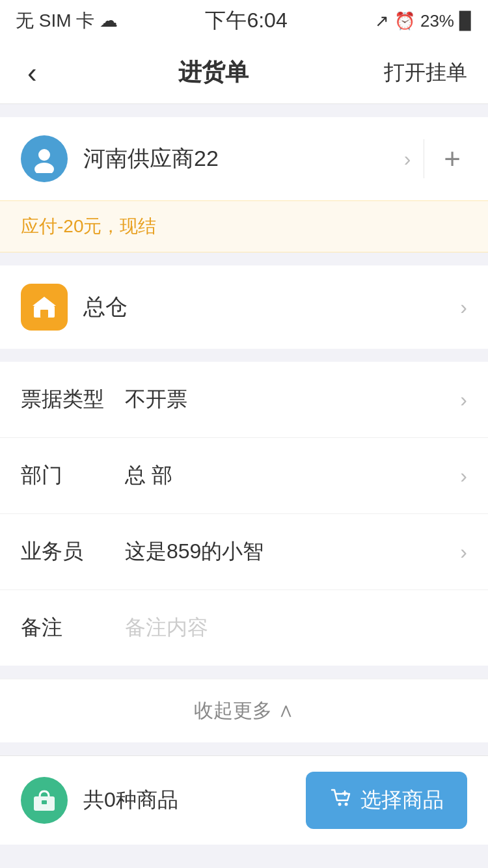 The height and width of the screenshot is (868, 488). What do you see at coordinates (44, 159) in the screenshot?
I see `supplier-avatar` at bounding box center [44, 159].